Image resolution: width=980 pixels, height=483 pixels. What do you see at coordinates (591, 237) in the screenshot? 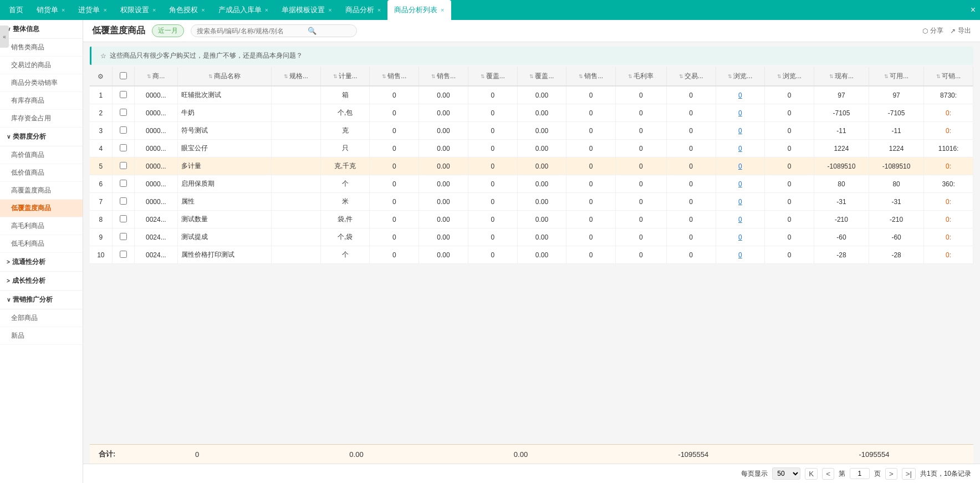
I see `row-sales3: 0` at bounding box center [591, 237].